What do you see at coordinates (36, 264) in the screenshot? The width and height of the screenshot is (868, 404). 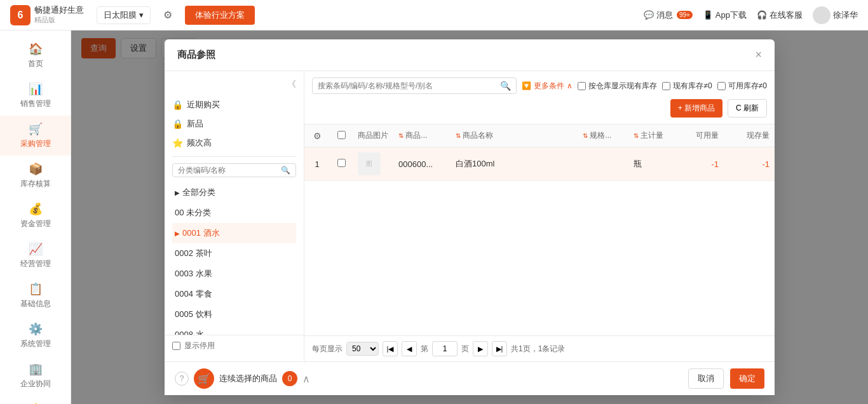 I see `sidebar-item-label: 经营管理` at bounding box center [36, 264].